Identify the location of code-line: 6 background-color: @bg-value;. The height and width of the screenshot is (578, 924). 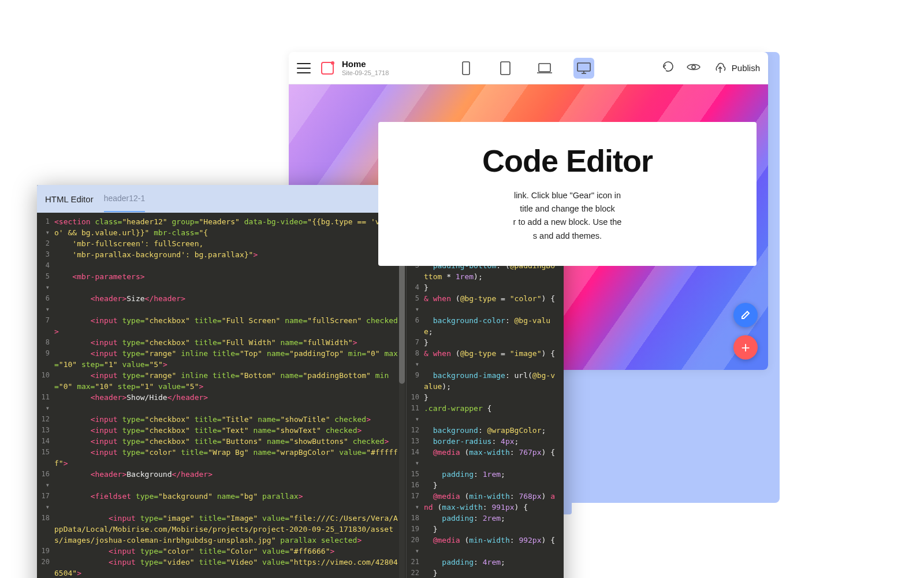
(485, 326).